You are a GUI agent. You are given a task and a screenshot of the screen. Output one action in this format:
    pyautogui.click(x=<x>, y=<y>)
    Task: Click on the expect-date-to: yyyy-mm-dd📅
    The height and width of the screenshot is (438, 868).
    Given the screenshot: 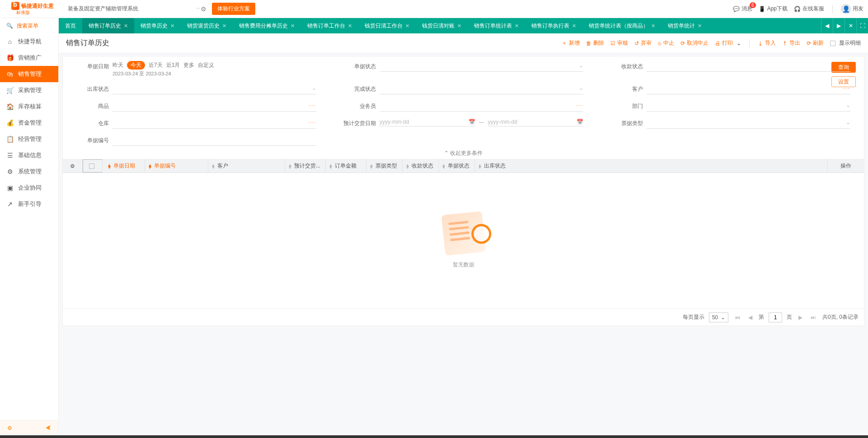 What is the action you would take?
    pyautogui.click(x=536, y=122)
    